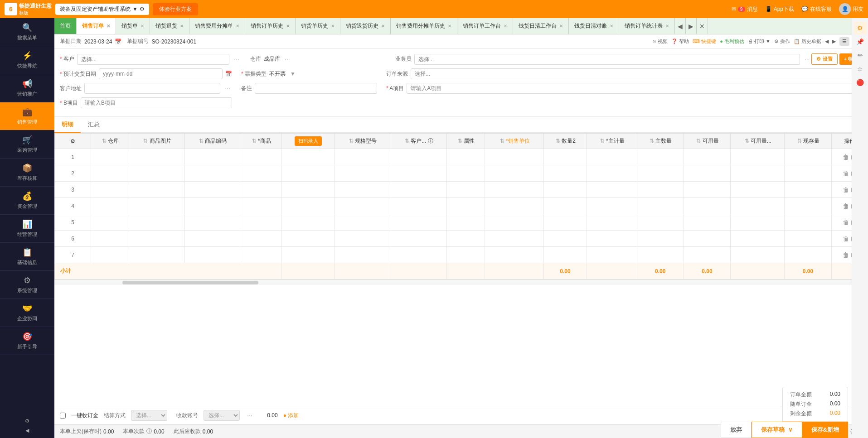  Describe the element at coordinates (68, 125) in the screenshot. I see `tab-detail: 明细` at that location.